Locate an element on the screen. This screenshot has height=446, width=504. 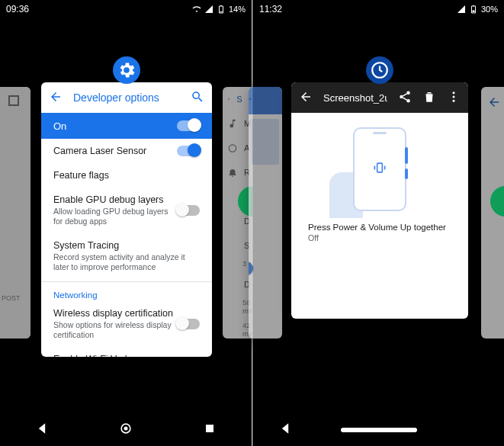
setting-row-feature-flags: Feature flags is located at coordinates (127, 175).